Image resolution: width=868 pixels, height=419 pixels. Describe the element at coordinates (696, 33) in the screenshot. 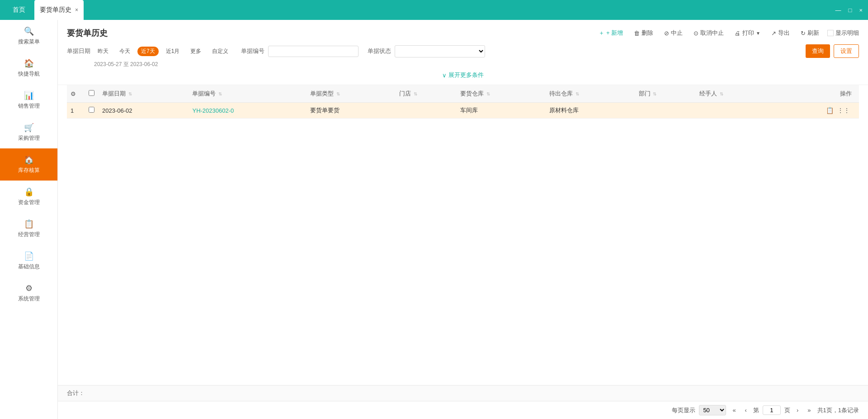

I see `cancel-stop-icon: ⊙` at that location.